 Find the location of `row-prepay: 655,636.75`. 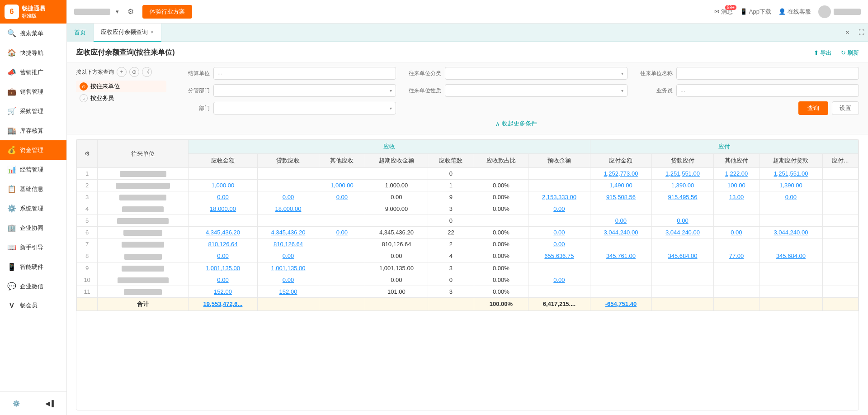

row-prepay: 655,636.75 is located at coordinates (560, 256).